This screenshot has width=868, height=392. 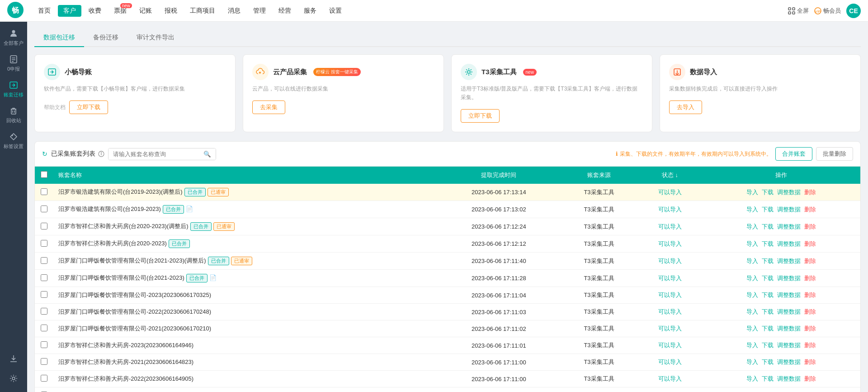 I want to click on search-input, so click(x=154, y=154).